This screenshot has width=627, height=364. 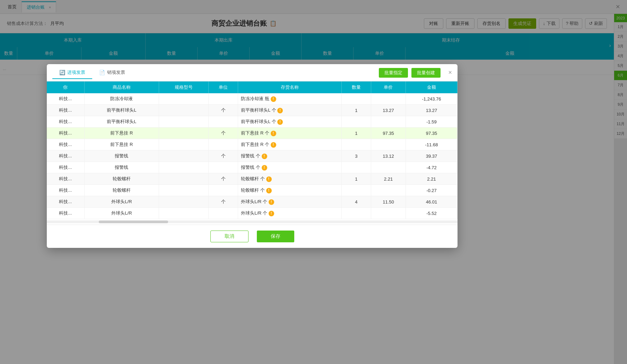 I want to click on cell-inventory: 外球头L/R 个 !, so click(x=290, y=202).